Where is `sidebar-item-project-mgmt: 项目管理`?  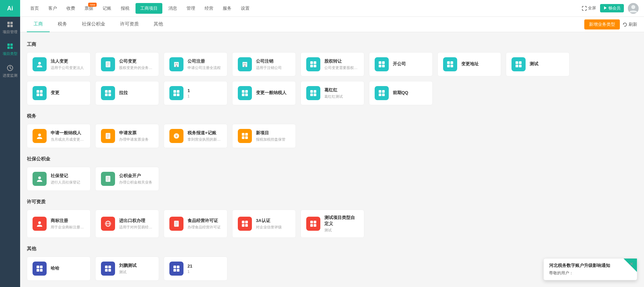
sidebar-item-project-mgmt: 项目管理 is located at coordinates (10, 27).